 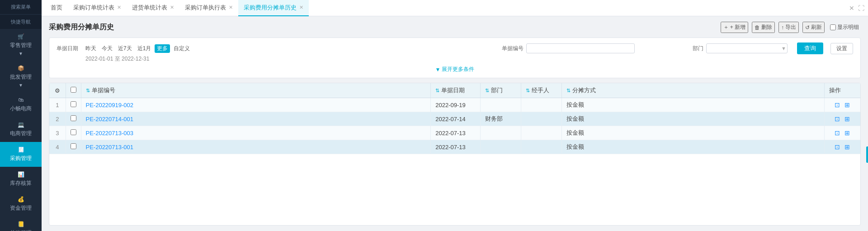 I want to click on row-actions-3: ⊡ ⊞, so click(x=842, y=133).